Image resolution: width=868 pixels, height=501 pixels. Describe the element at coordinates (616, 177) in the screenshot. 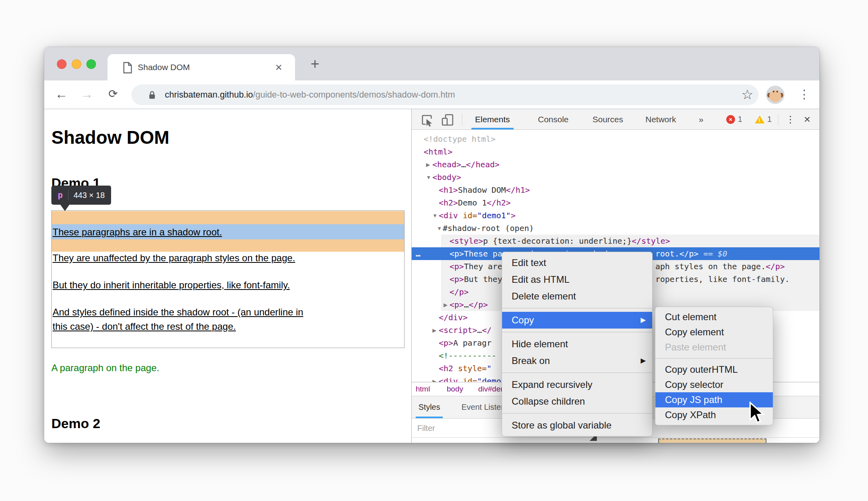

I see `dom-tree-row: ▼<body>` at that location.